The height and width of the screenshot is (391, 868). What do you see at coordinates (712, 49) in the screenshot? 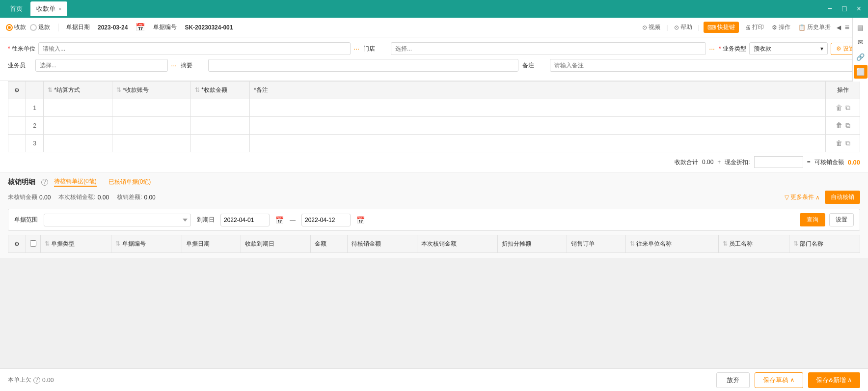
I see `store-more-icon: ···` at bounding box center [712, 49].